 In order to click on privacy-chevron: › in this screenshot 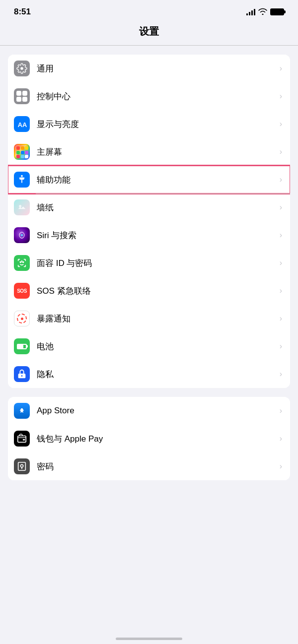, I will do `click(281, 374)`.